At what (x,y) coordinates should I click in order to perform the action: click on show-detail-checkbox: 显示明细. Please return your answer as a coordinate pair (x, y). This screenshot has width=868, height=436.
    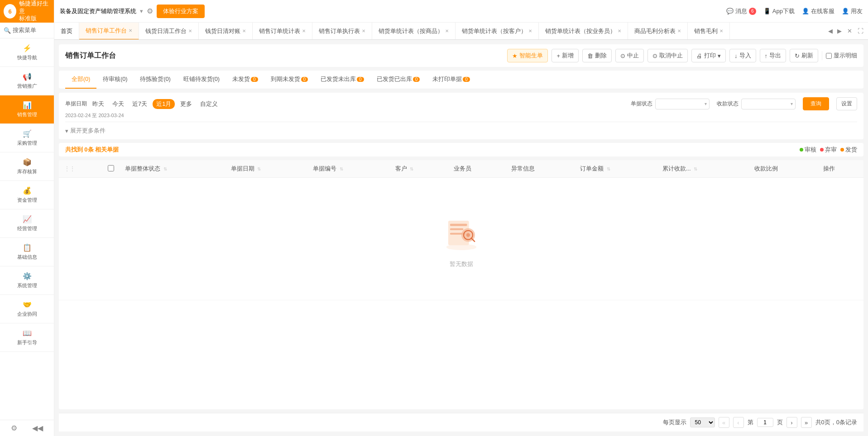
    Looking at the image, I should click on (841, 56).